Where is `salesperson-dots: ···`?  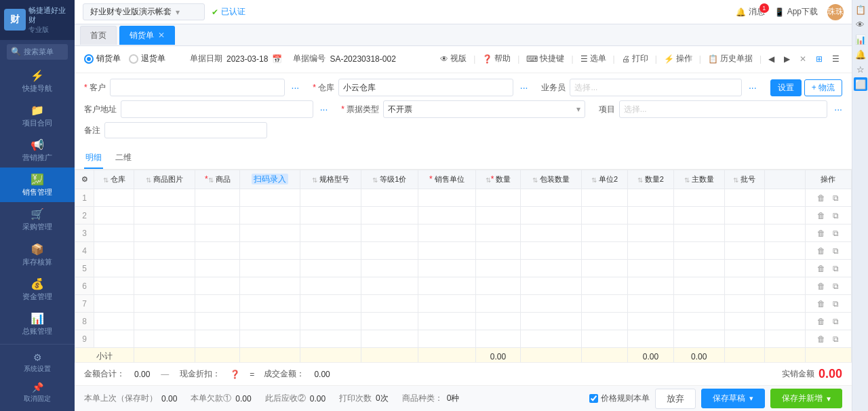
salesperson-dots: ··· is located at coordinates (753, 87).